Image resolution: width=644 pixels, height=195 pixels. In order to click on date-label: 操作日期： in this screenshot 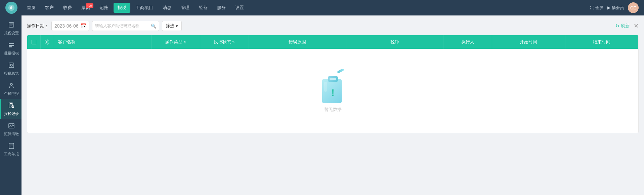, I will do `click(38, 26)`.